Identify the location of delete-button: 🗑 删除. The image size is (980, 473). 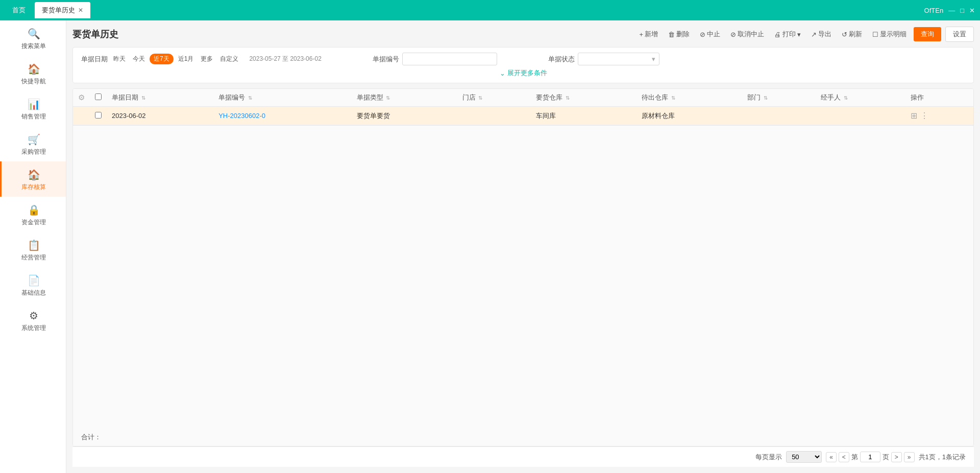
(679, 34).